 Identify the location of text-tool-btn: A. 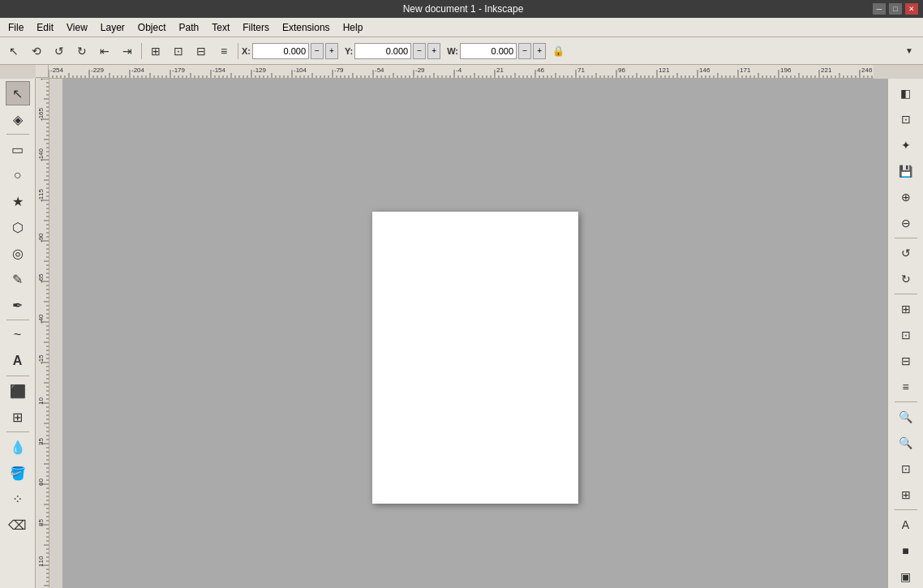
(18, 361).